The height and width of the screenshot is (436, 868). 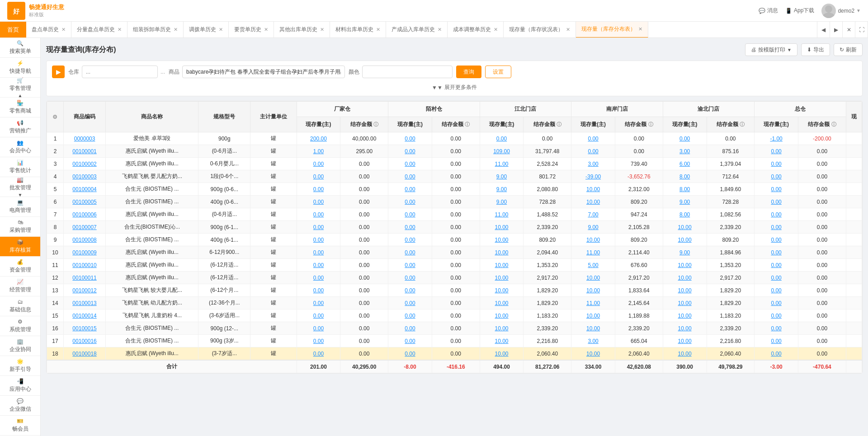 I want to click on tab-home: 首页, so click(x=13, y=30).